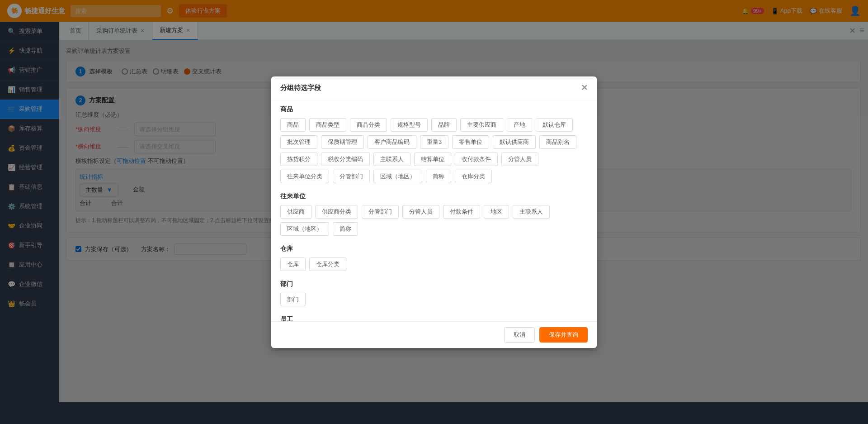  Describe the element at coordinates (434, 214) in the screenshot. I see `section-counterparty: 往来单位 供应商 供应商分类 分管部门 分管人员 付款条件 地区 主联系人 区域…` at that location.